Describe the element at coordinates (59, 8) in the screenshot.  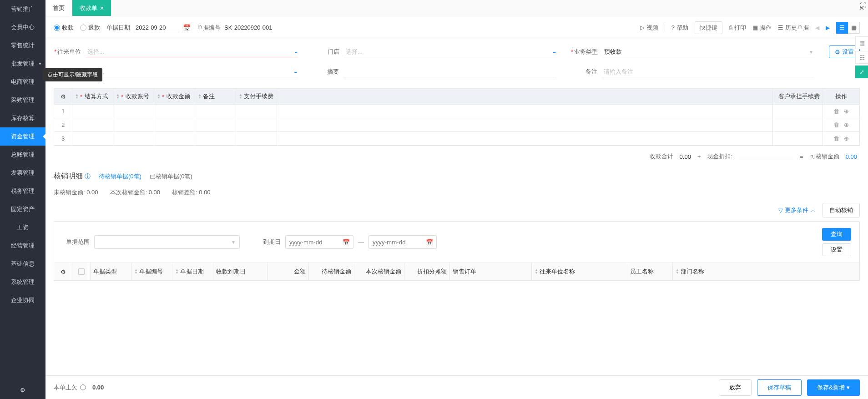
I see `tab-home: 首页` at that location.